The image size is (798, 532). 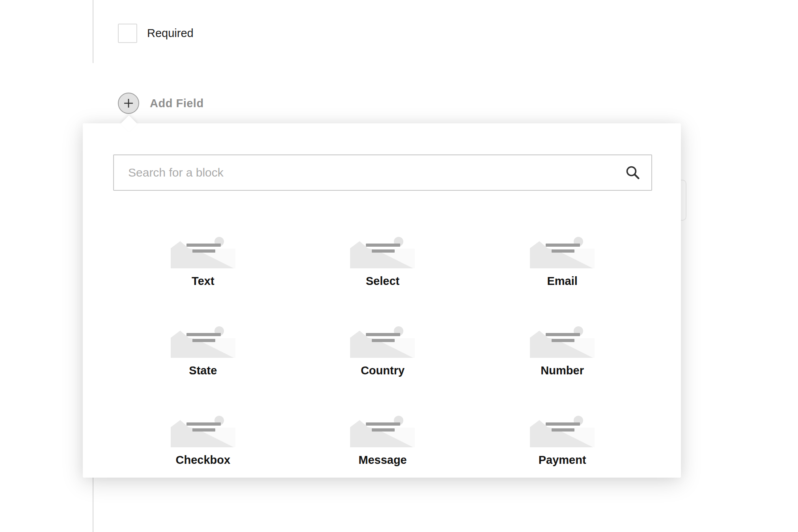 What do you see at coordinates (382, 173) in the screenshot?
I see `search-field` at bounding box center [382, 173].